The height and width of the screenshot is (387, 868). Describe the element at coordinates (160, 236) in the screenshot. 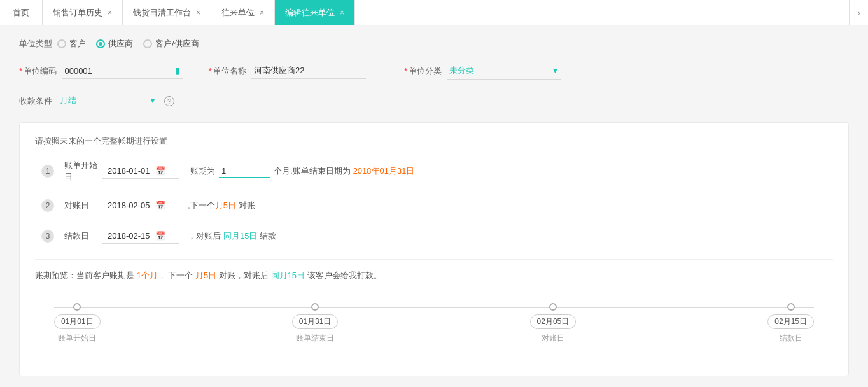

I see `period-row-3-calendar-icon: 📅` at that location.